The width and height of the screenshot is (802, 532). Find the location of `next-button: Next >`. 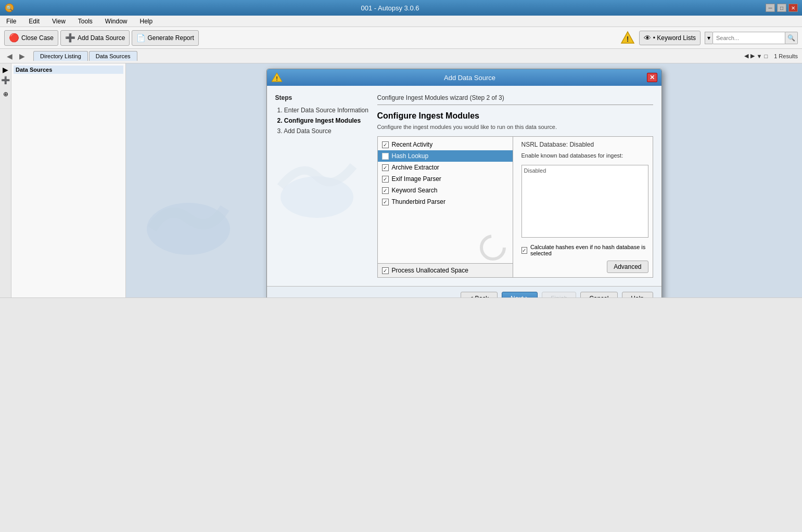

next-button: Next > is located at coordinates (519, 294).